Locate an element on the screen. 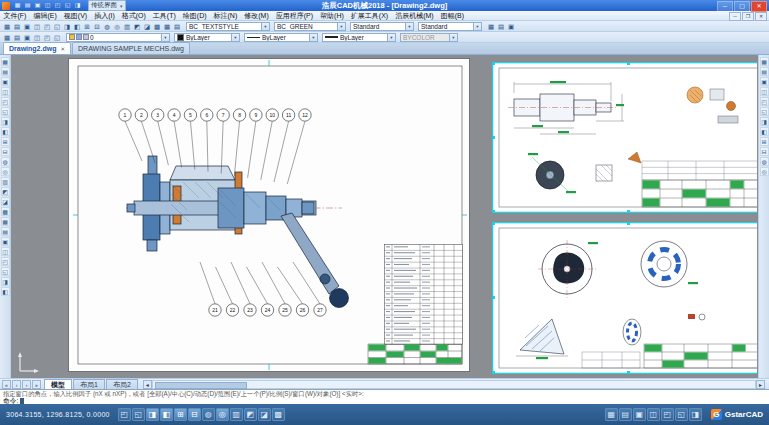 The width and height of the screenshot is (769, 425). menu-应用程序P: 应用程序(P) is located at coordinates (294, 16).